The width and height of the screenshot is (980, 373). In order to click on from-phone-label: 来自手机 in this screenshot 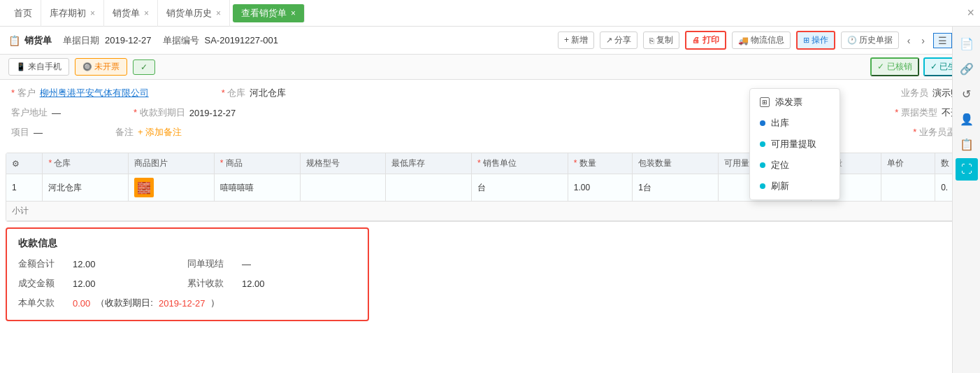, I will do `click(45, 67)`.